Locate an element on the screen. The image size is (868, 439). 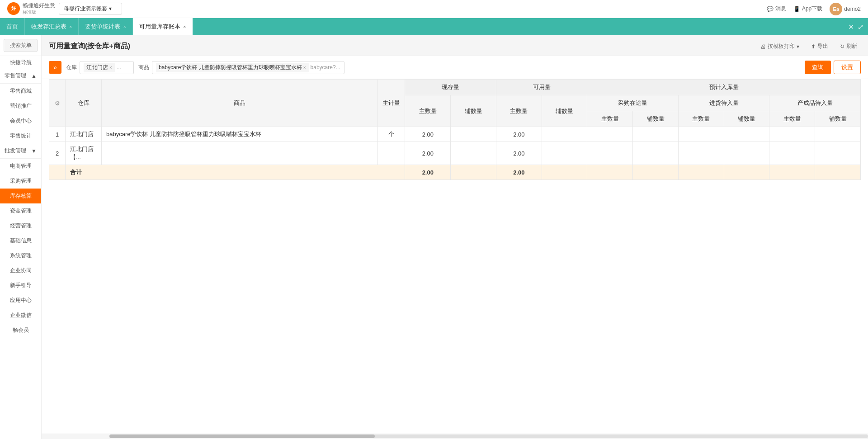
search-menu-btn: 搜索菜单 is located at coordinates (21, 45).